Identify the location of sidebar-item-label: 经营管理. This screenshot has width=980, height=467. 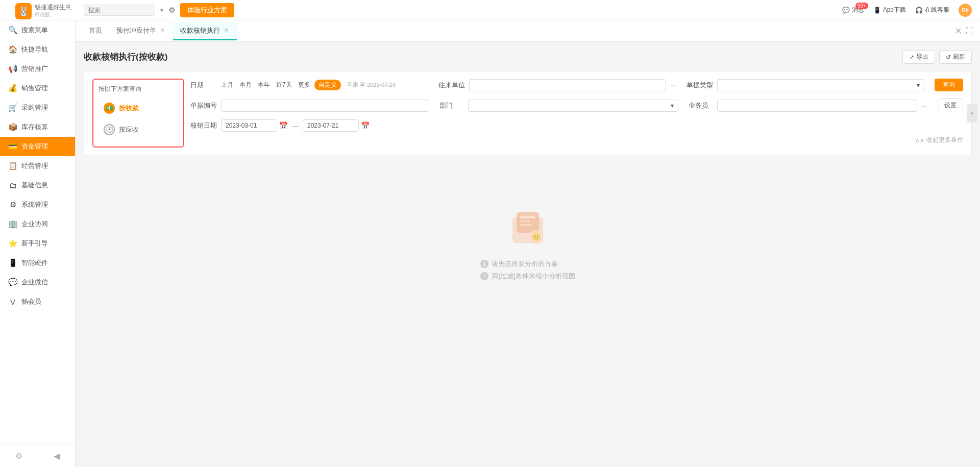
(35, 166).